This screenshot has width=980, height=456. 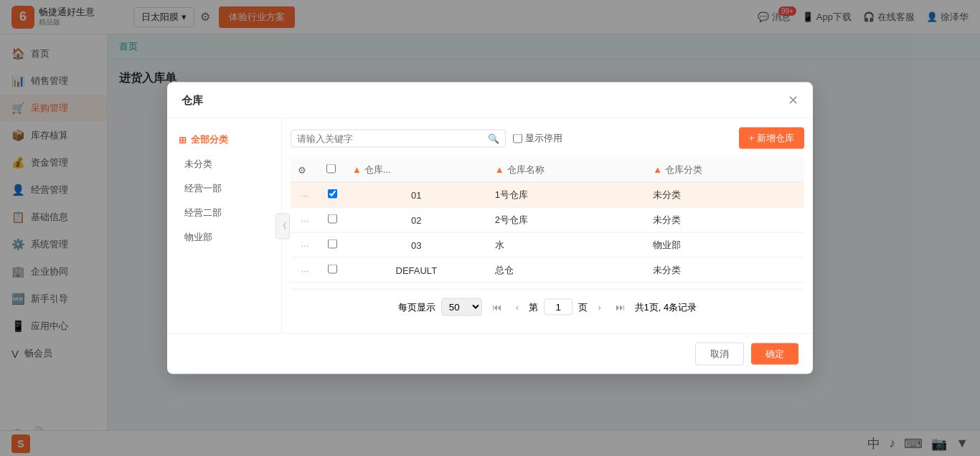 What do you see at coordinates (793, 100) in the screenshot?
I see `dialog-close-btn: ✕` at bounding box center [793, 100].